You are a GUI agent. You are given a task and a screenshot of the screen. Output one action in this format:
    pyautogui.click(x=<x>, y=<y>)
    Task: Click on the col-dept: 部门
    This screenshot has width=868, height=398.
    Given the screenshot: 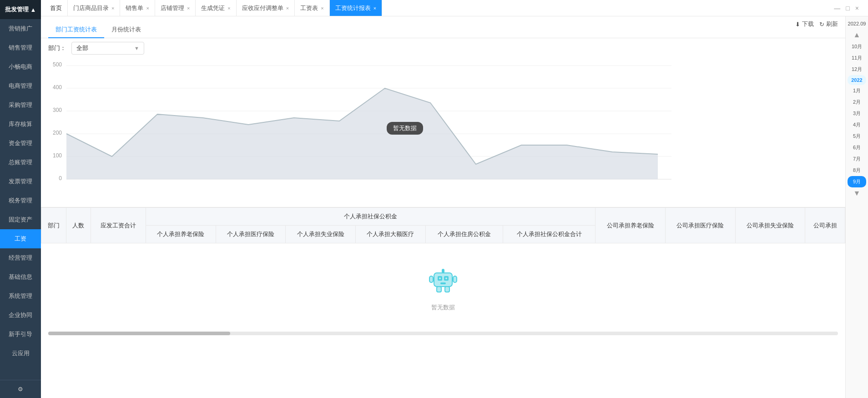 What is the action you would take?
    pyautogui.click(x=54, y=226)
    